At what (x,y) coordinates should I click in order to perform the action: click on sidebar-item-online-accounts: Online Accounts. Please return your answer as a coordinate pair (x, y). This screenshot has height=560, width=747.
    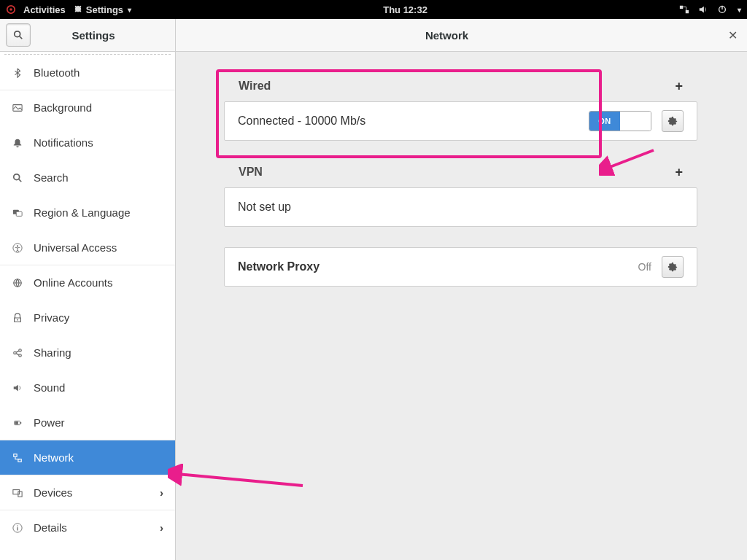
    Looking at the image, I should click on (88, 282).